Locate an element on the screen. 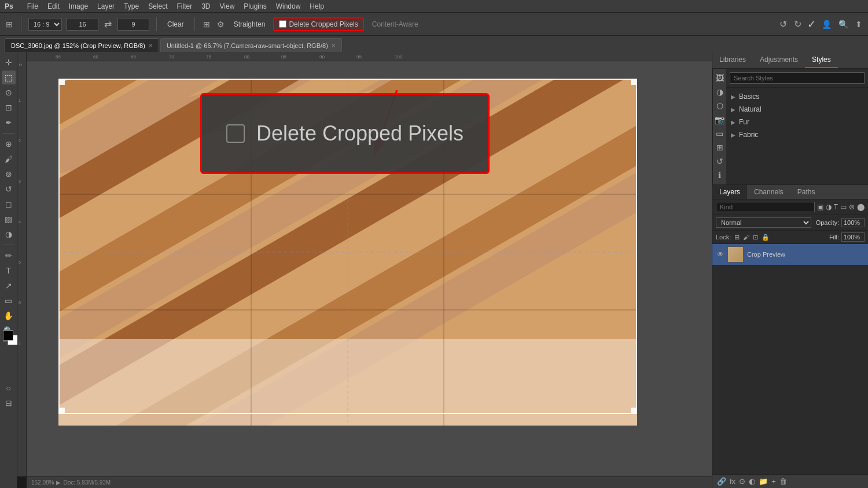  layers-search-input is located at coordinates (765, 207).